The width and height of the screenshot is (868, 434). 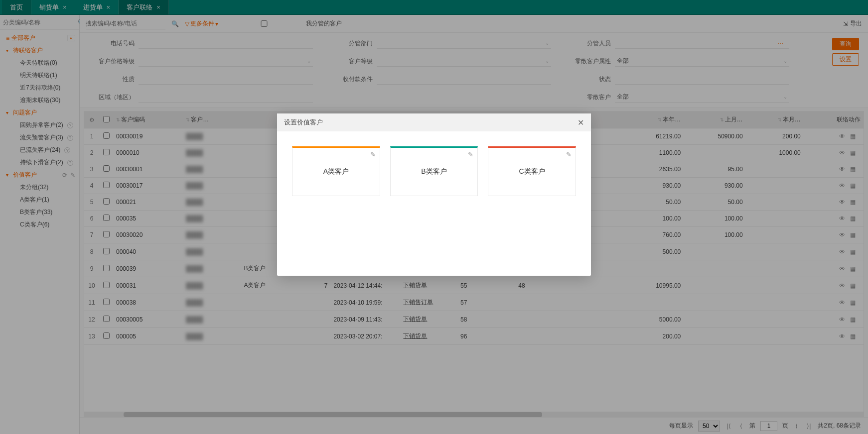 I want to click on card-label: B类客户, so click(x=434, y=172).